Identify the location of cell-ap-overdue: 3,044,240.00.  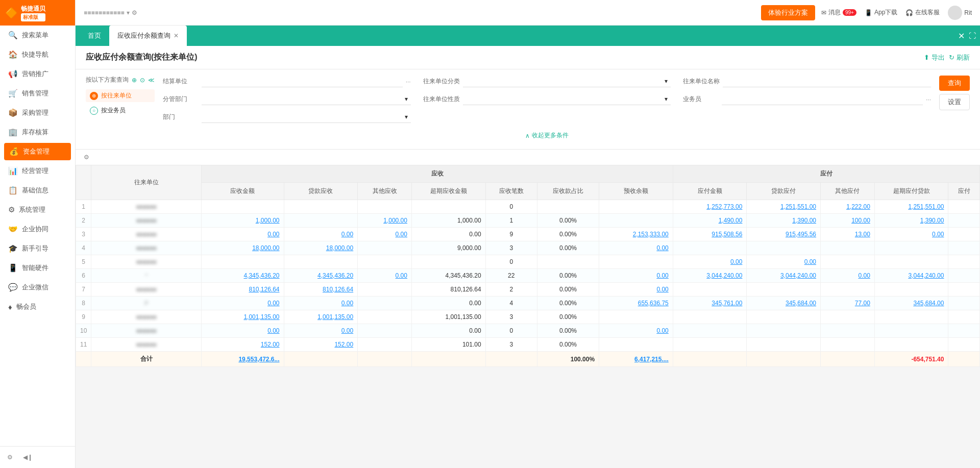
(912, 276).